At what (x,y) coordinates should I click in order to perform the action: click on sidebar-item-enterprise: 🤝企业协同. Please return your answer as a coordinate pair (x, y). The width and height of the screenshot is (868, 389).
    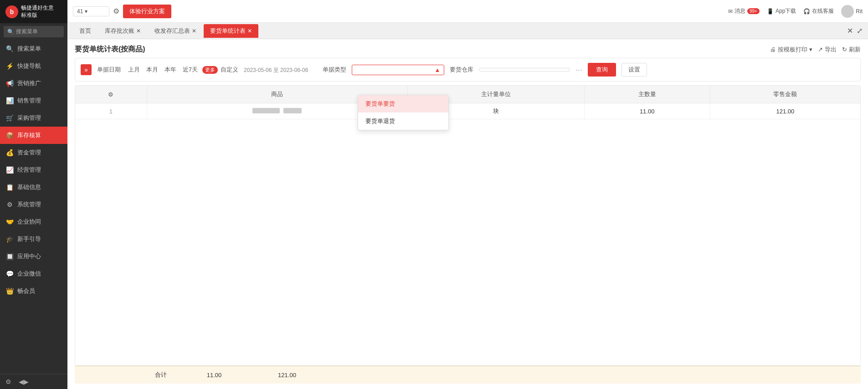
    Looking at the image, I should click on (34, 222).